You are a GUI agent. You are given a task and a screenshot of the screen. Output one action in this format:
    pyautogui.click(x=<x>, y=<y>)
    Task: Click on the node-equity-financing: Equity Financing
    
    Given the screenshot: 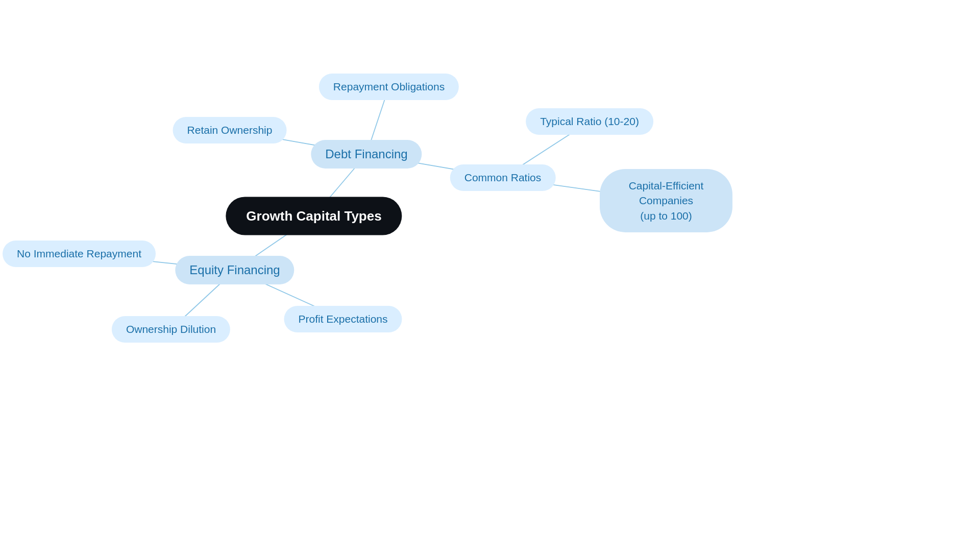 What is the action you would take?
    pyautogui.click(x=235, y=270)
    